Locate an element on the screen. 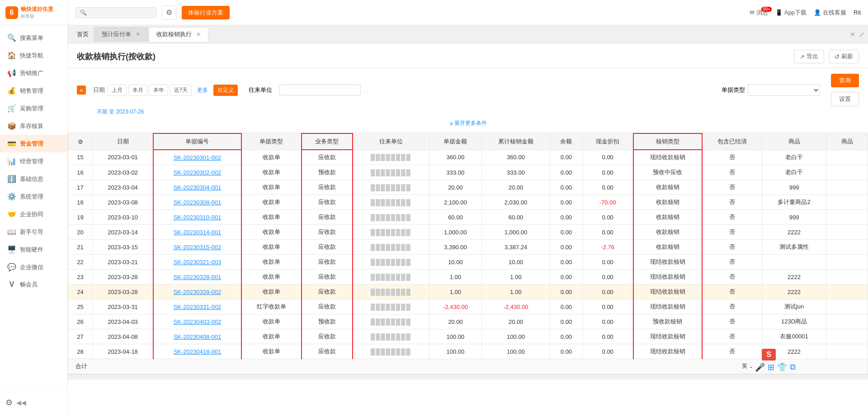 Image resolution: width=868 pixels, height=413 pixels. date-btn-custom: 自定义 is located at coordinates (226, 90).